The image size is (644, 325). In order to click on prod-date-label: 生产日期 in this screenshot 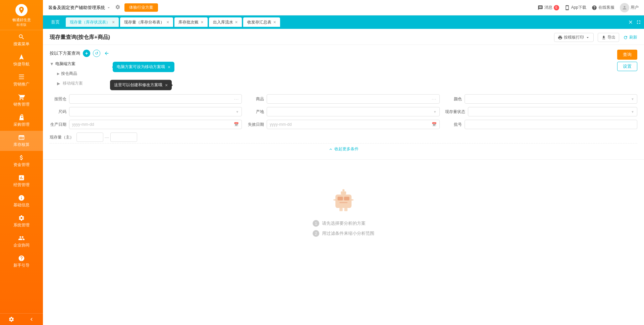, I will do `click(58, 125)`.